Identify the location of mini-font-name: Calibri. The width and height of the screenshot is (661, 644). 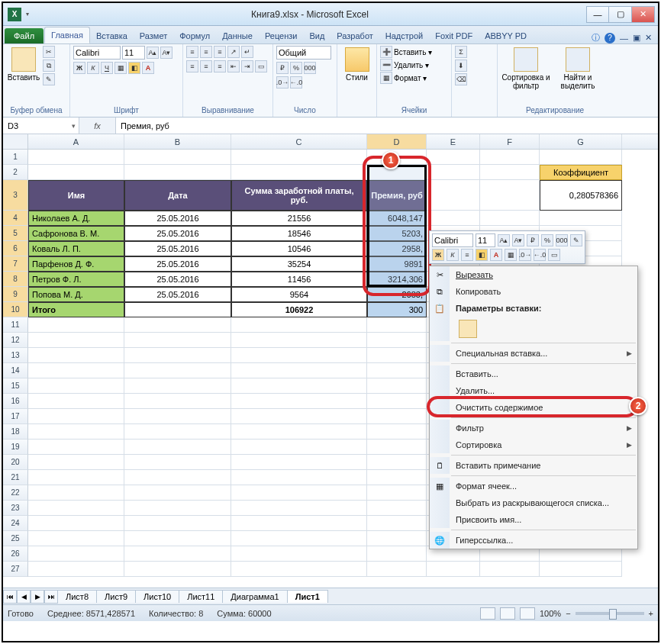
(453, 240).